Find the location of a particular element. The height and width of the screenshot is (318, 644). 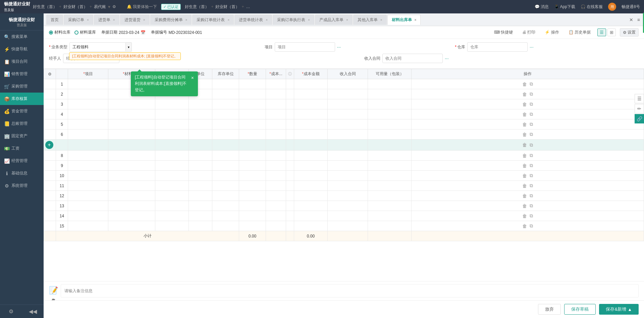

copy-row-13-btn: ⧉ is located at coordinates (531, 206).